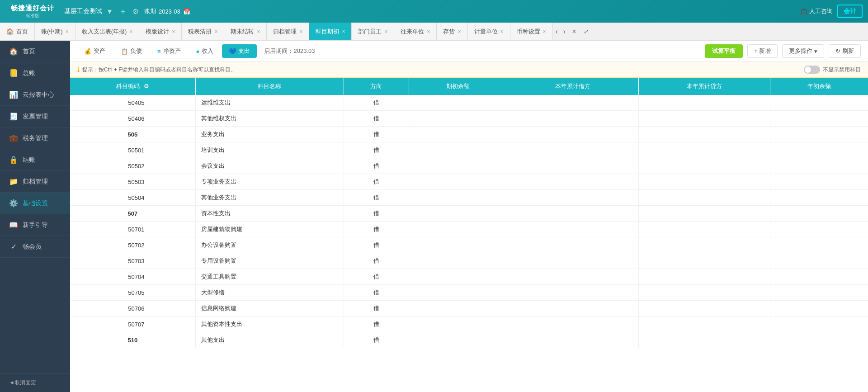  Describe the element at coordinates (469, 340) in the screenshot. I see `table-row: 510其他支出借` at that location.